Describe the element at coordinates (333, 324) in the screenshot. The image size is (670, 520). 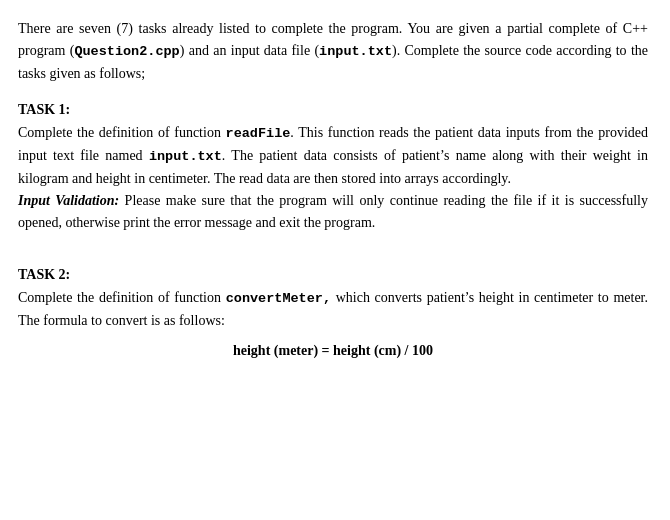
I see `task2-body: Complete the definition of function conv…` at that location.